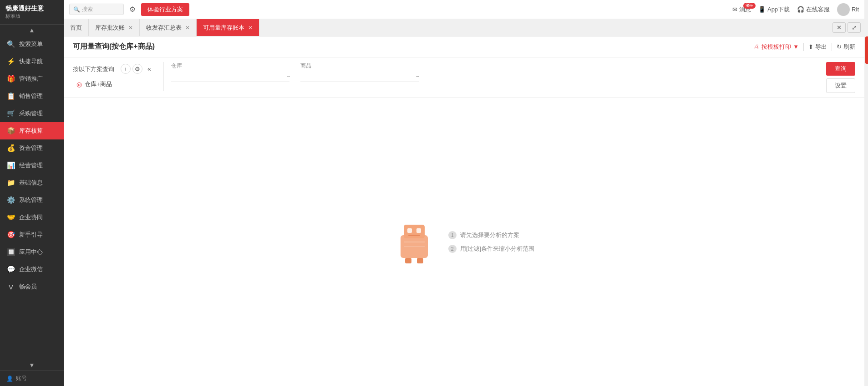 This screenshot has height=386, width=868. What do you see at coordinates (358, 77) in the screenshot?
I see `product-input` at bounding box center [358, 77].